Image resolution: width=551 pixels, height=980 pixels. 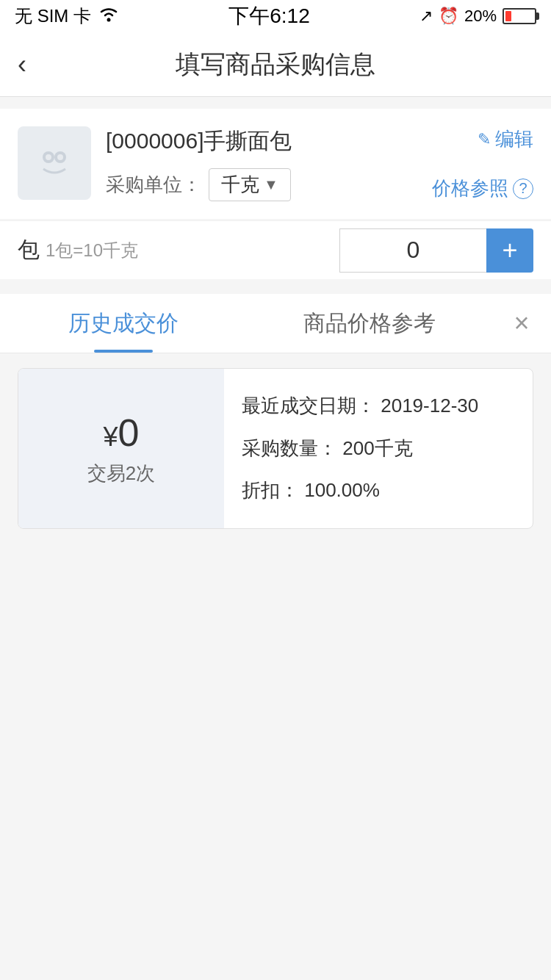 I want to click on status-bar: 无 SIM 卡 下午6:12 ↗ ⏰ 20%, so click(x=276, y=16).